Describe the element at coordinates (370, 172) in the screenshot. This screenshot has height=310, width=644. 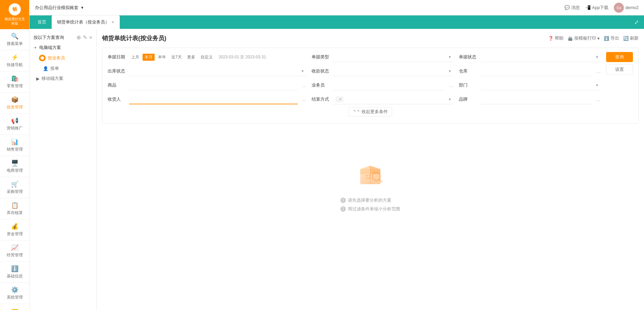
I see `empty-illustration` at that location.